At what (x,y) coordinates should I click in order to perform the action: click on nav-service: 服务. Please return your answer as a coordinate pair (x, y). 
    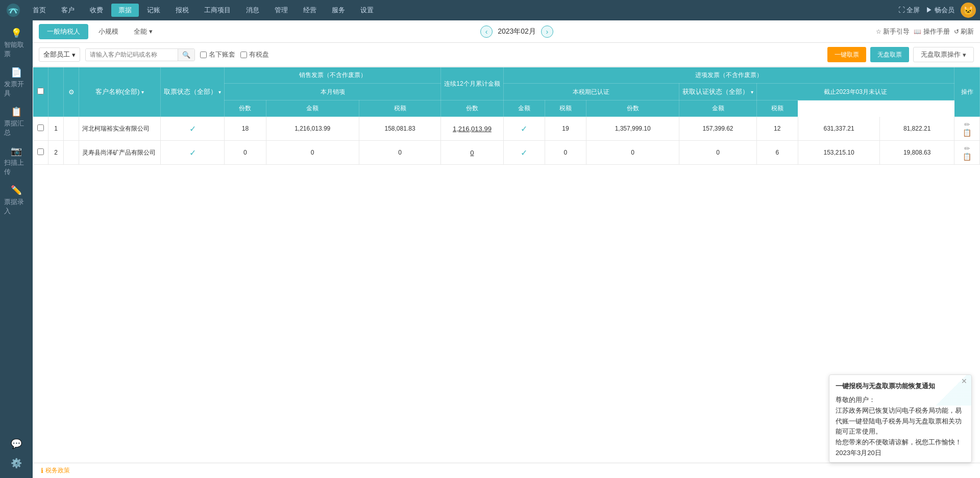
    Looking at the image, I should click on (338, 10).